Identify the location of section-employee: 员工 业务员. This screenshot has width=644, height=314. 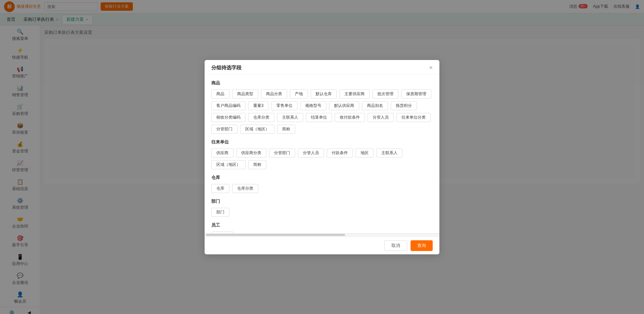
(322, 228).